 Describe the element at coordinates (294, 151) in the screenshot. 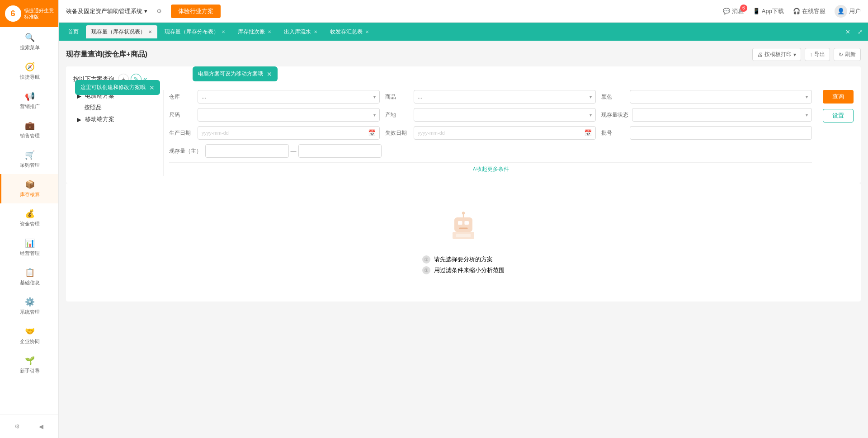

I see `range-dash: —` at that location.